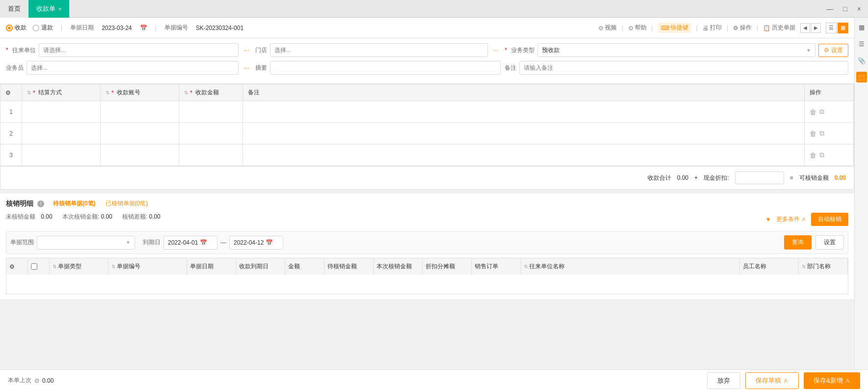  Describe the element at coordinates (256, 243) in the screenshot. I see `date-to-input: 2022-04-12 📅` at that location.